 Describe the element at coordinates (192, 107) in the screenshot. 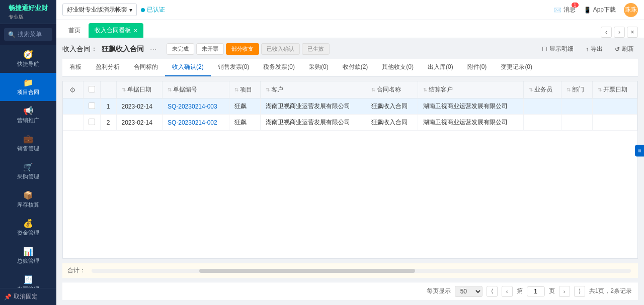

I see `row-number-link-0: SQ-20230214-003` at that location.